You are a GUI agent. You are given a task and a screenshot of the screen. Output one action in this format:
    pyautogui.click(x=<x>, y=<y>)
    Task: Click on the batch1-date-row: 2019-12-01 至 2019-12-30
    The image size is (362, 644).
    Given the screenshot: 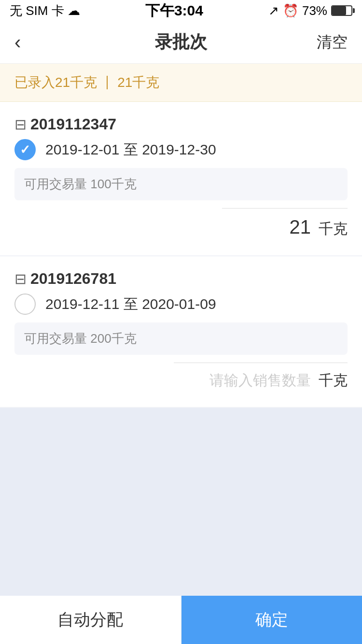 What is the action you would take?
    pyautogui.click(x=181, y=150)
    